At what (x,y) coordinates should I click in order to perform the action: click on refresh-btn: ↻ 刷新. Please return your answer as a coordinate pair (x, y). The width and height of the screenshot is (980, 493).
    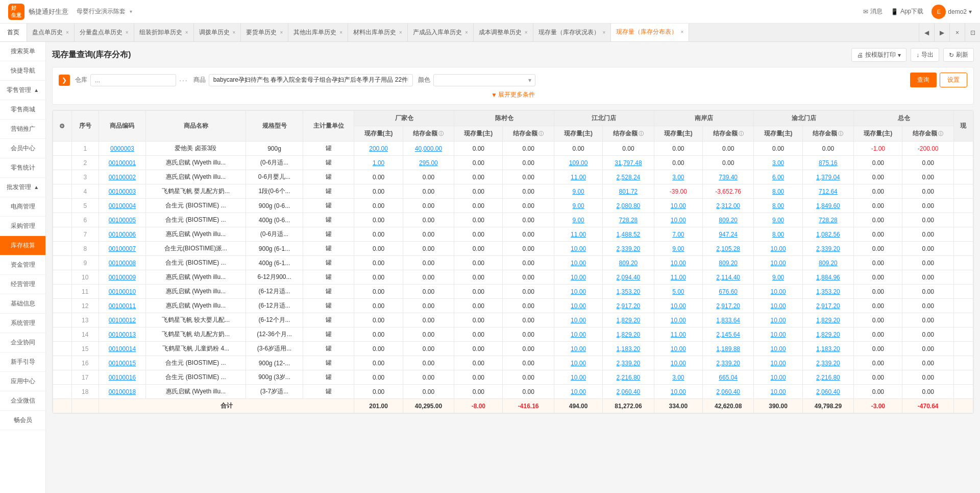
    Looking at the image, I should click on (959, 55).